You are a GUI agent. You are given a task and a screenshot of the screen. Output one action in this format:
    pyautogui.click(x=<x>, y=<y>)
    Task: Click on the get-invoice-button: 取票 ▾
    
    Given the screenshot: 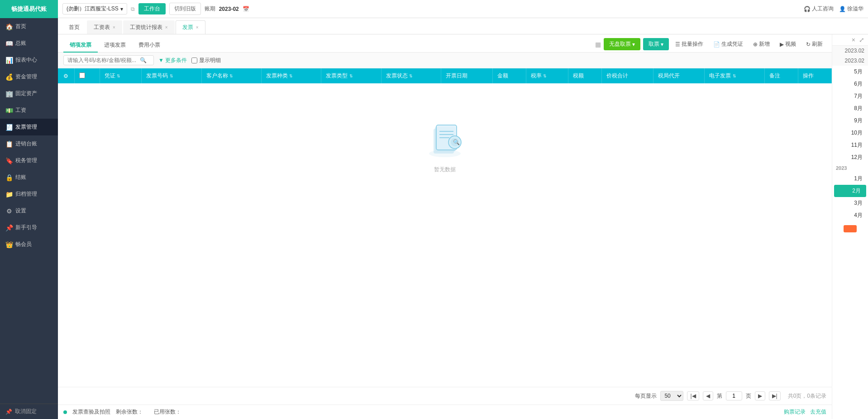 What is the action you would take?
    pyautogui.click(x=656, y=44)
    